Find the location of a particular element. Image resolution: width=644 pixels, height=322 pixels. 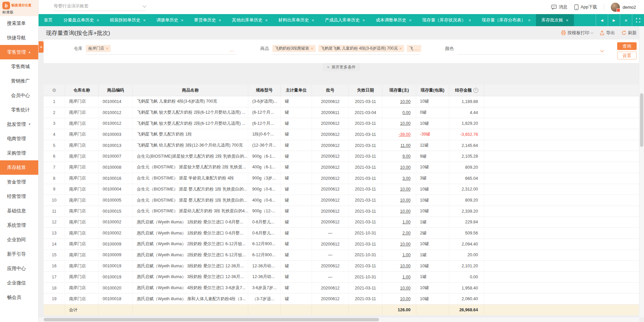

horizontal-scrollbar-thumb is located at coordinates (211, 320).